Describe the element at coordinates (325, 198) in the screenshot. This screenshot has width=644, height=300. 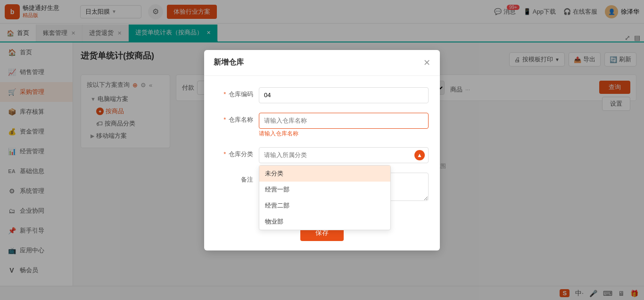
I see `classify-dropdown: 未分类 经营一部 经营二部 物业部` at that location.